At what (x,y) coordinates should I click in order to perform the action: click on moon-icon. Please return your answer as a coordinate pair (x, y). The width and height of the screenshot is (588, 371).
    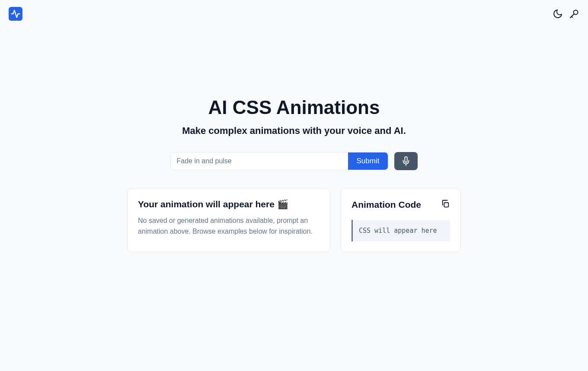
    Looking at the image, I should click on (558, 14).